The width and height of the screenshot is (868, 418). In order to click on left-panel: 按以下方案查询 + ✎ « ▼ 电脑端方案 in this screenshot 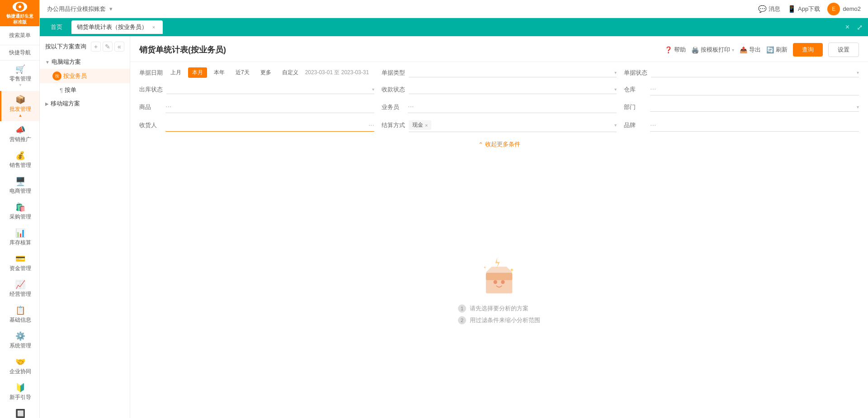, I will do `click(85, 227)`.